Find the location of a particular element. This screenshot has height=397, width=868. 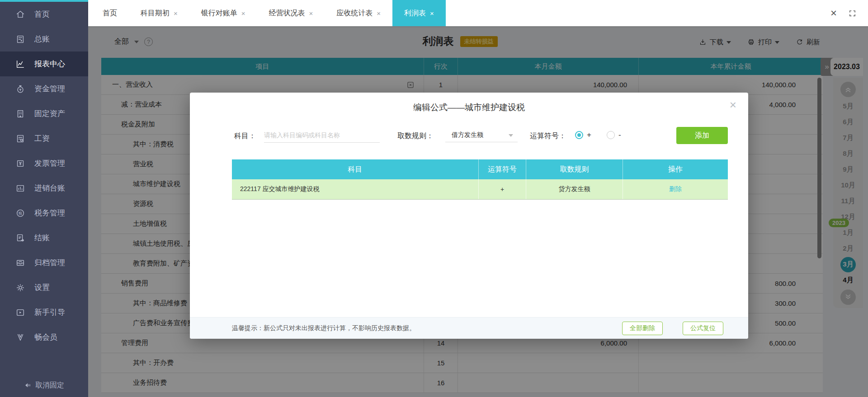

column-header-subject: 科目 is located at coordinates (355, 169).